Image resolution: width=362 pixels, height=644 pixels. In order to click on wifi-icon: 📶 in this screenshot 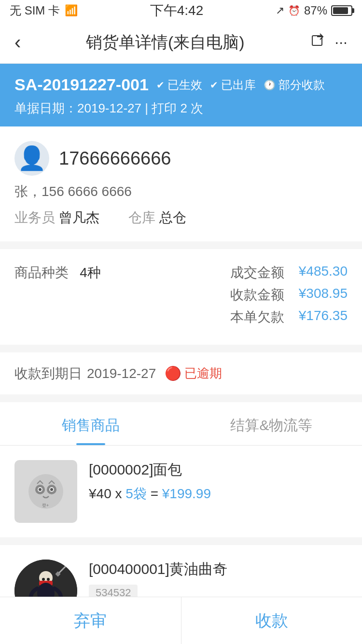, I will do `click(71, 11)`.